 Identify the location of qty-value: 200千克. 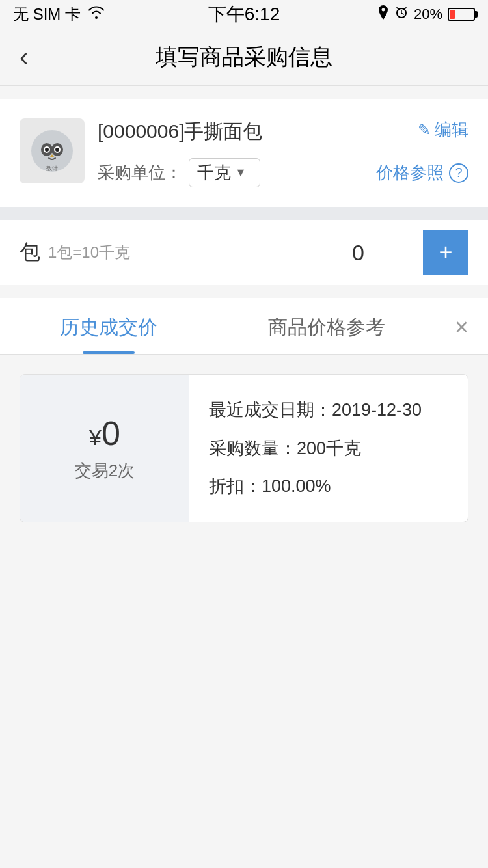
(329, 448).